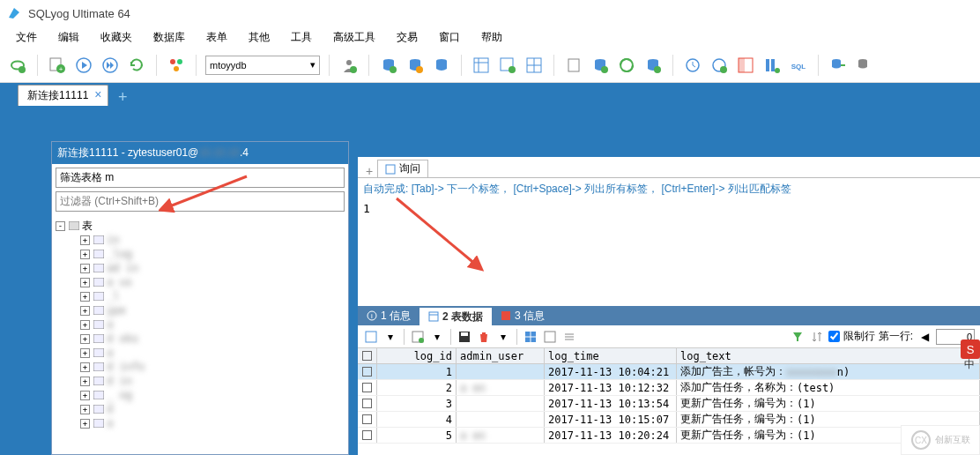  I want to click on result-tab-data: 2 表数据, so click(456, 316).